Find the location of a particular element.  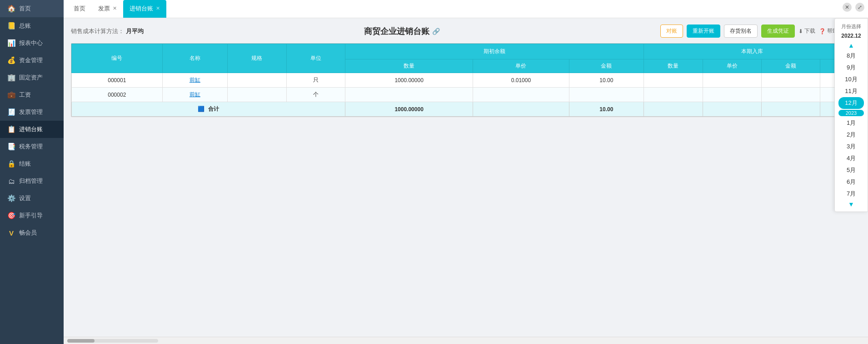

col-qichuye-header: 期初余额 is located at coordinates (494, 52).